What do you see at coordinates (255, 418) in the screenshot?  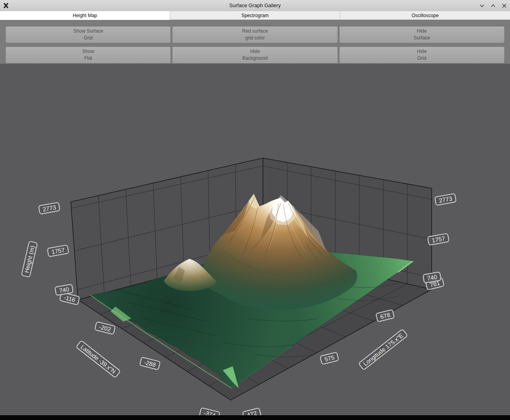 I see `bottom-black-bar` at bounding box center [255, 418].